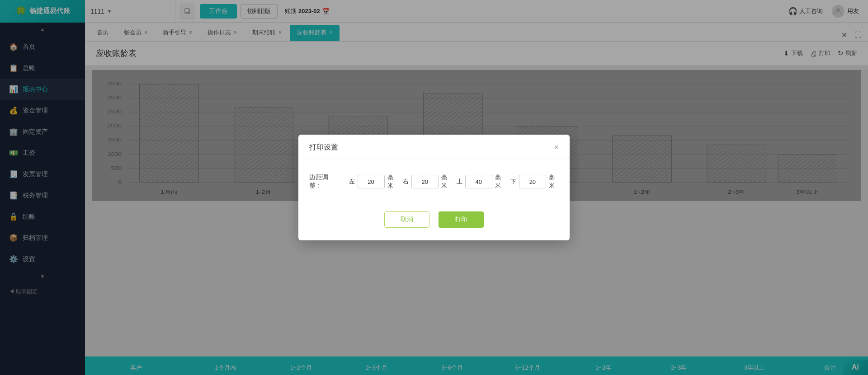  I want to click on bottom-unit: 毫米, so click(554, 182).